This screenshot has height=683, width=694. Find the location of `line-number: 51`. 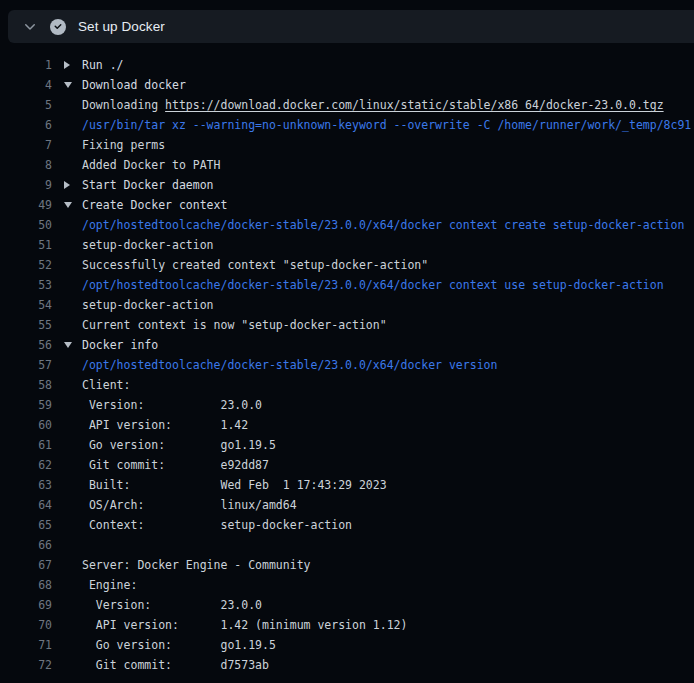

line-number: 51 is located at coordinates (26, 245).